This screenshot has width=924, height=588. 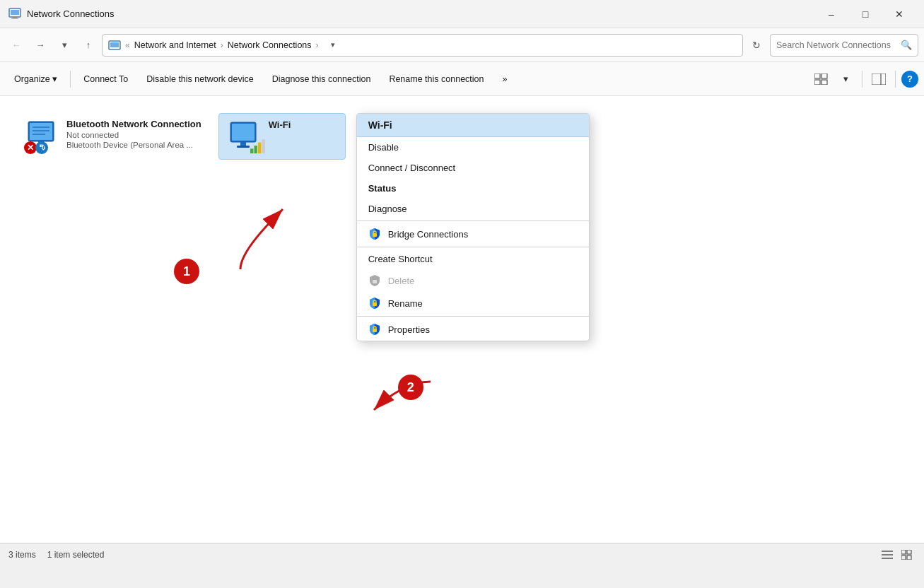 What do you see at coordinates (907, 555) in the screenshot?
I see `large-icons-view-button` at bounding box center [907, 555].